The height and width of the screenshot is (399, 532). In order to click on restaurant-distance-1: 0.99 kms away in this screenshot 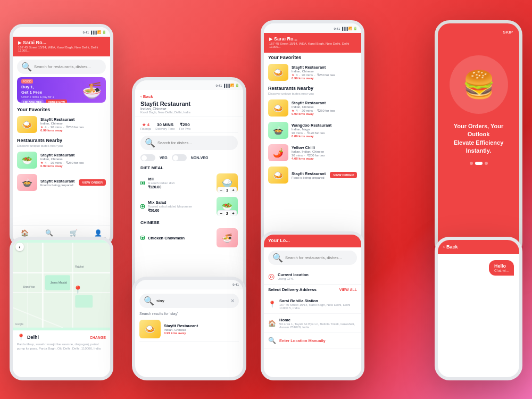, I will do `click(73, 130)`.